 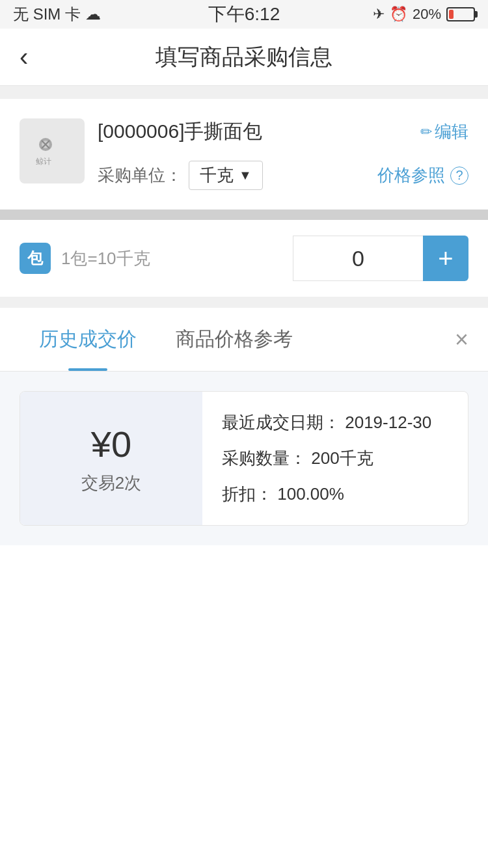 What do you see at coordinates (217, 176) in the screenshot?
I see `unit-value: 千克` at bounding box center [217, 176].